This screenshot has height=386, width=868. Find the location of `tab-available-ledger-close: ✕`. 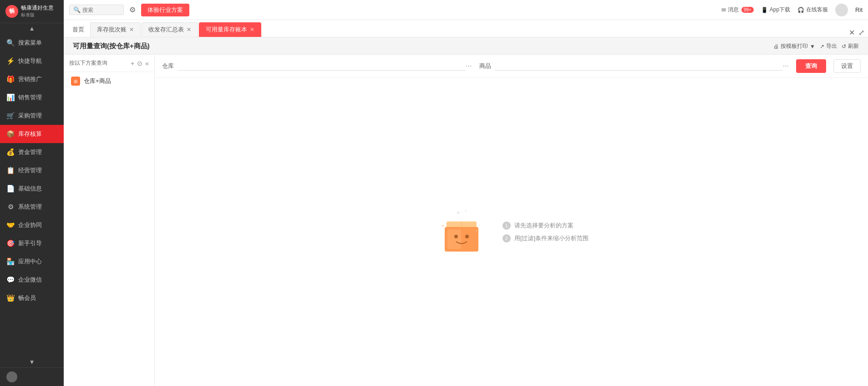

tab-available-ledger-close: ✕ is located at coordinates (252, 30).